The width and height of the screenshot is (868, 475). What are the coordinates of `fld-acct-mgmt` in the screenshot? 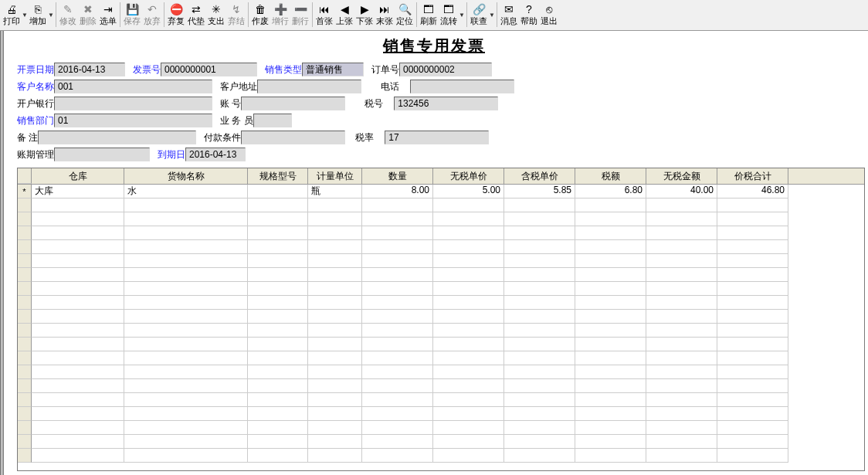 It's located at (102, 154).